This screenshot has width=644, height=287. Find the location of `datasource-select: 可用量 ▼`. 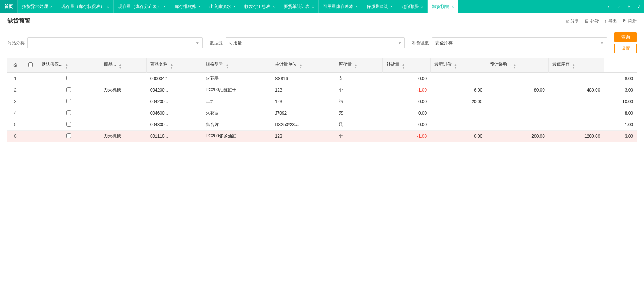

datasource-select: 可用量 ▼ is located at coordinates (316, 43).